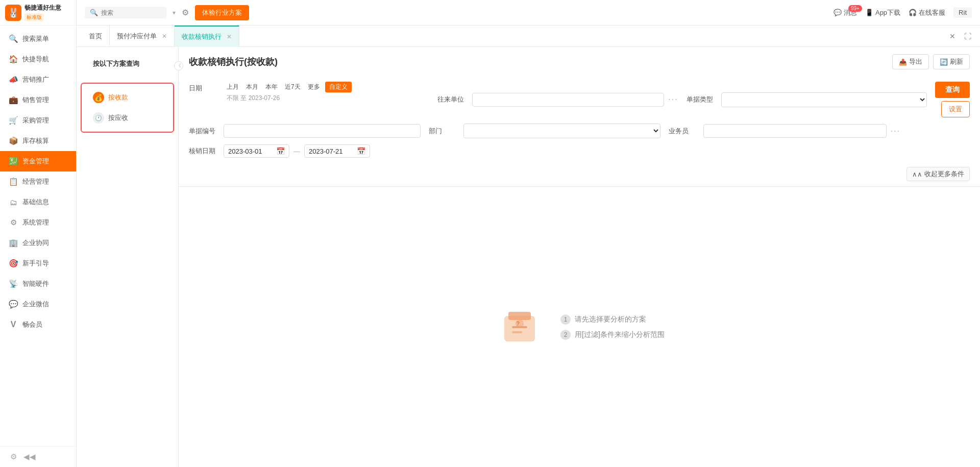  What do you see at coordinates (806, 100) in the screenshot?
I see `order-type-filter-group: 单据类型` at bounding box center [806, 100].